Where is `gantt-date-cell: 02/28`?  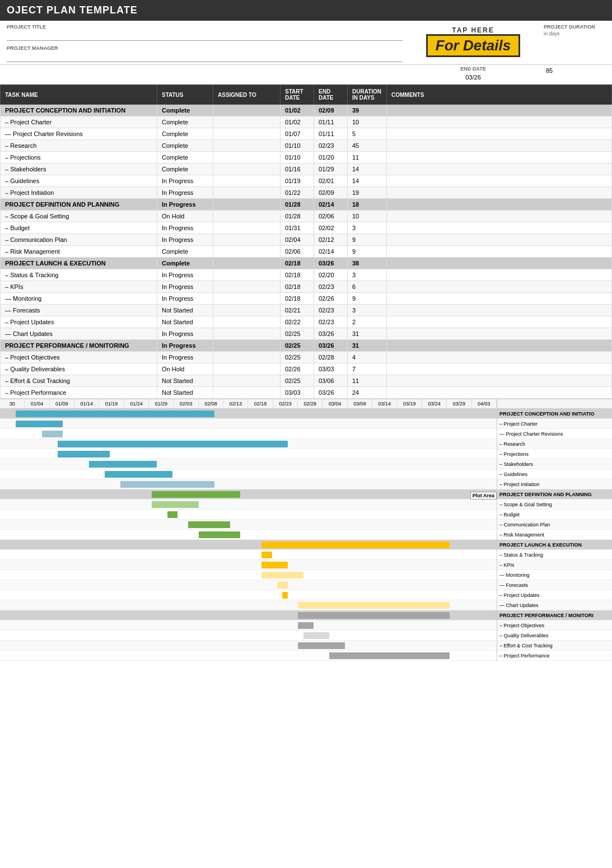 gantt-date-cell: 02/28 is located at coordinates (310, 404).